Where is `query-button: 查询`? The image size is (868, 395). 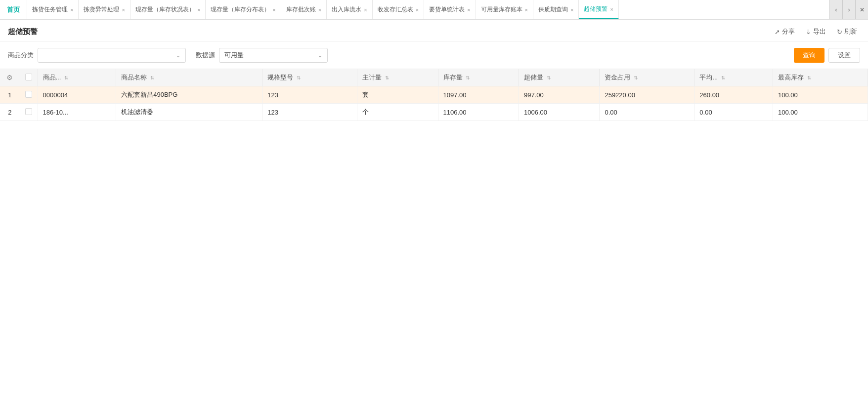 query-button: 查询 is located at coordinates (809, 55).